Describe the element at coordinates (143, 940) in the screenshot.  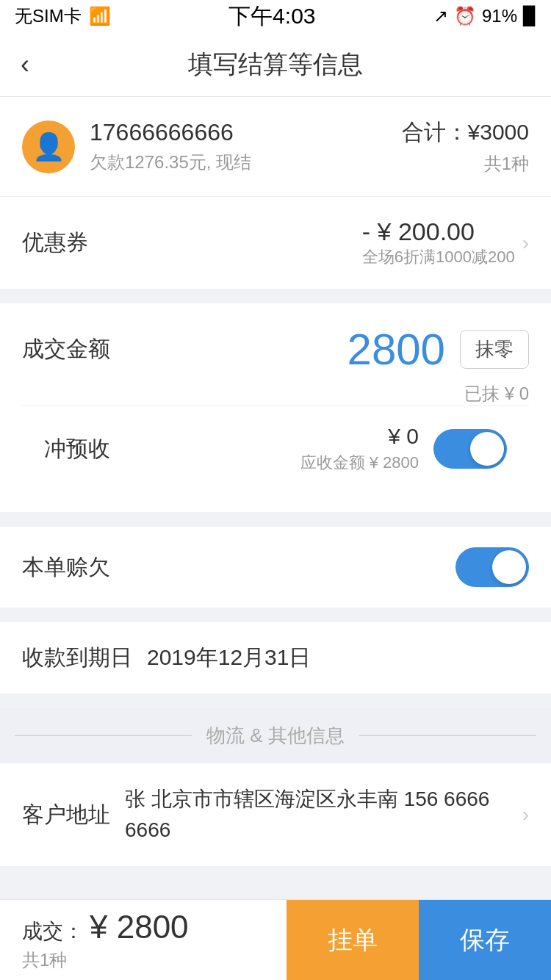
I see `bottom-left: 成交： ¥ 2800 共1种` at that location.